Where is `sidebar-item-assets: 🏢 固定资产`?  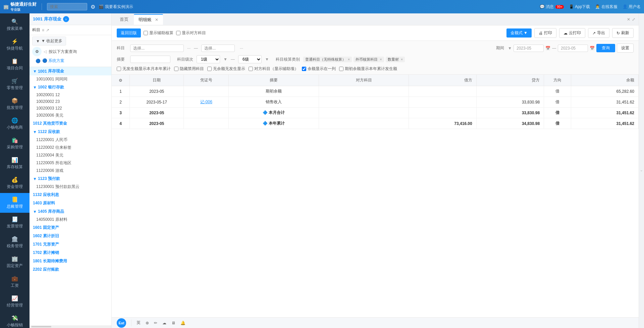
sidebar-item-assets: 🏢 固定资产 is located at coordinates (15, 262).